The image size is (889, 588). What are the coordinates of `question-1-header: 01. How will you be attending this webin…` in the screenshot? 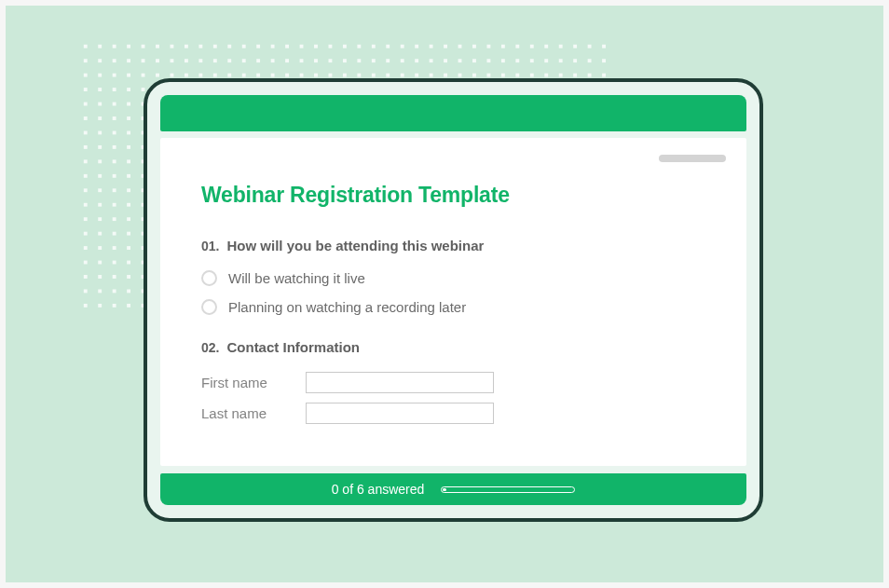 It's located at (453, 246).